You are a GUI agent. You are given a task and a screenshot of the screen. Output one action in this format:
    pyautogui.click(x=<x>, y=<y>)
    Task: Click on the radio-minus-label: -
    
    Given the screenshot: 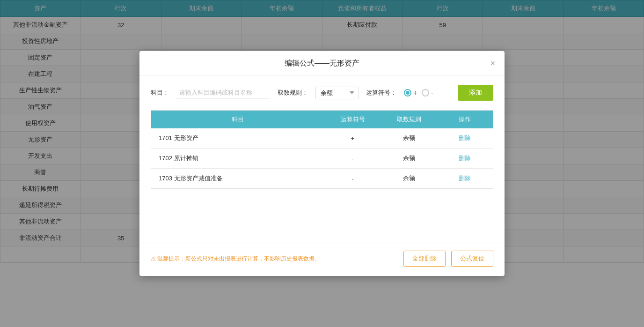 What is the action you would take?
    pyautogui.click(x=432, y=93)
    